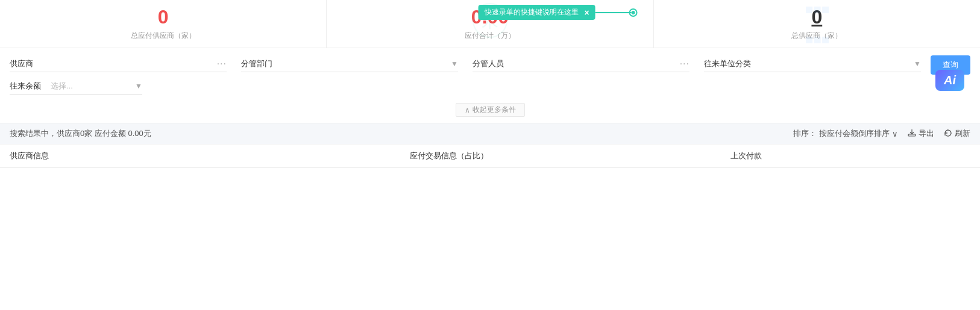 The height and width of the screenshot is (310, 980). I want to click on supplier-input, so click(128, 64).